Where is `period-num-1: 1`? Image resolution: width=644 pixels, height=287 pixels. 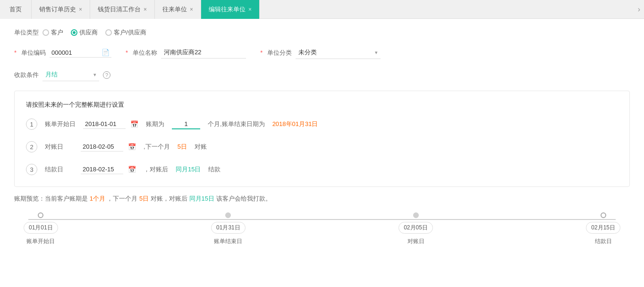 period-num-1: 1 is located at coordinates (32, 124).